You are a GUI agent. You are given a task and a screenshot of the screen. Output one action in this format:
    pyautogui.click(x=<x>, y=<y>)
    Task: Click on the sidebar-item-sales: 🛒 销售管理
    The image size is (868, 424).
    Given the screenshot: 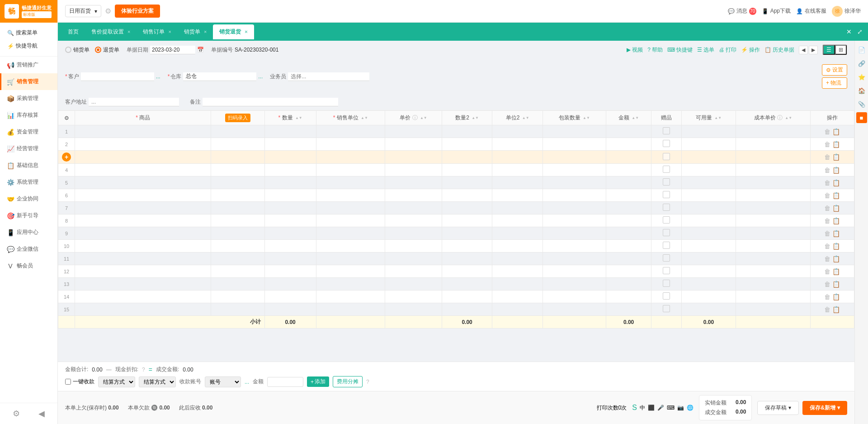 What is the action you would take?
    pyautogui.click(x=29, y=81)
    